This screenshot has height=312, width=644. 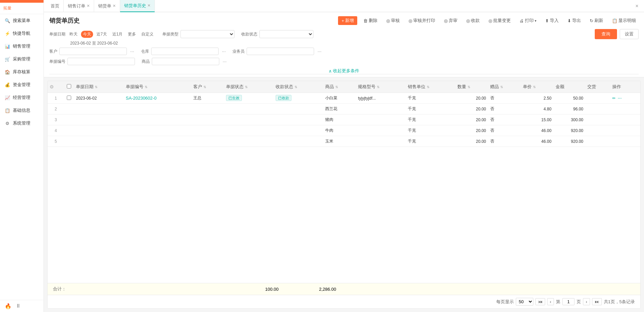 What do you see at coordinates (500, 21) in the screenshot?
I see `batch-change-button: ◎ 批量变更` at bounding box center [500, 21].